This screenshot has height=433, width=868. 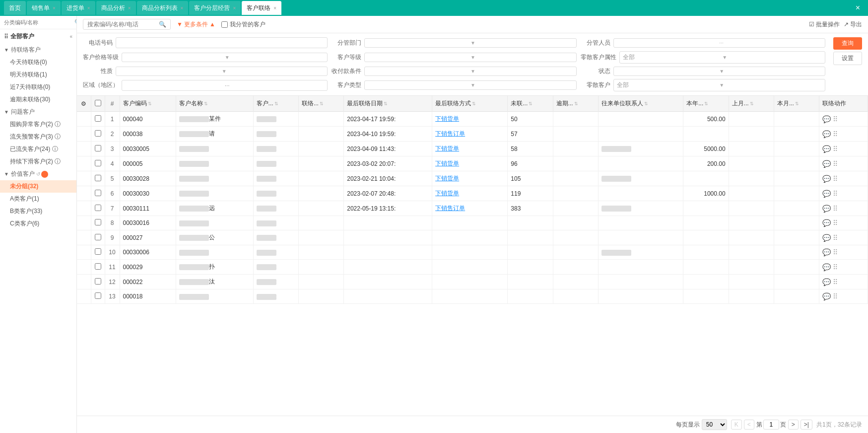 I want to click on page-size-select: 50 100 200, so click(x=715, y=425).